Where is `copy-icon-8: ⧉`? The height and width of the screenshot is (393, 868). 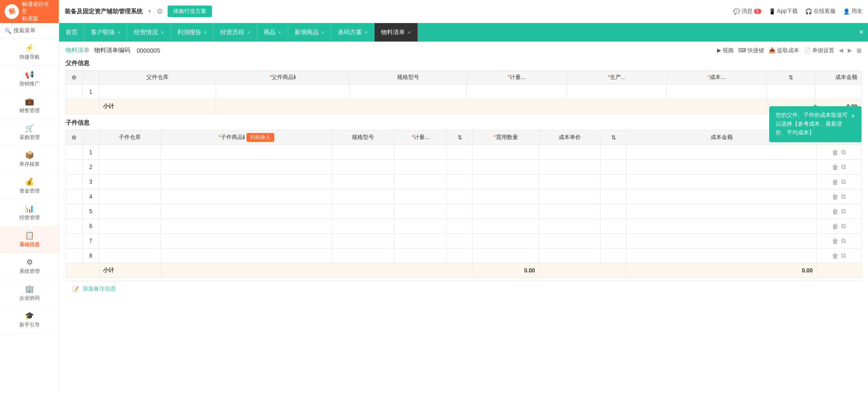
copy-icon-8: ⧉ is located at coordinates (844, 256).